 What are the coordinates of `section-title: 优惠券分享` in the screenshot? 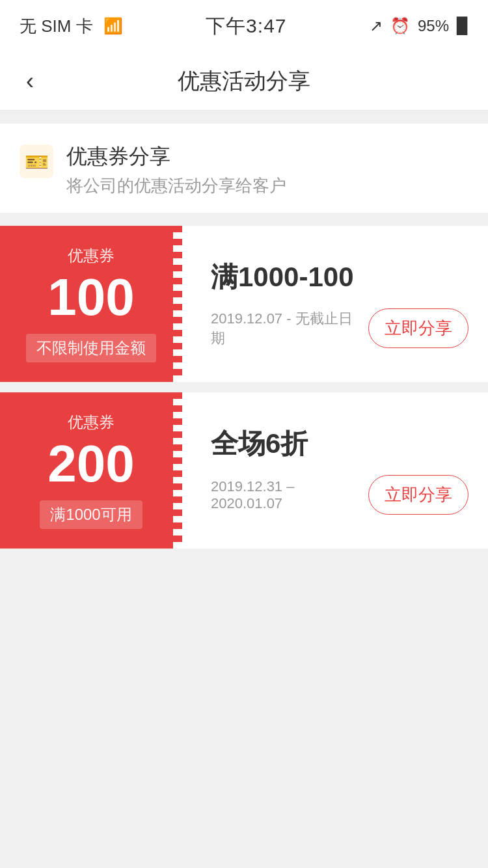 It's located at (176, 157).